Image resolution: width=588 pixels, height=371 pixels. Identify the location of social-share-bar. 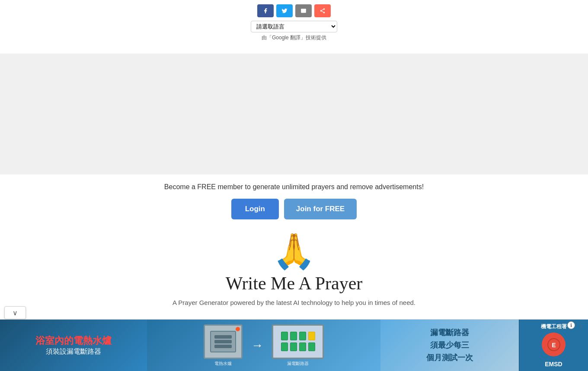
(294, 11).